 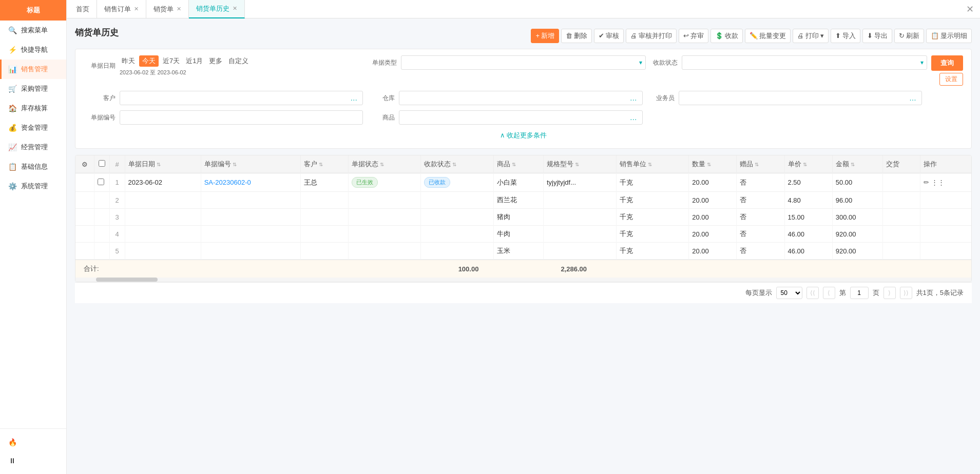 I want to click on more-action-icon: ⋮⋮, so click(x=938, y=183).